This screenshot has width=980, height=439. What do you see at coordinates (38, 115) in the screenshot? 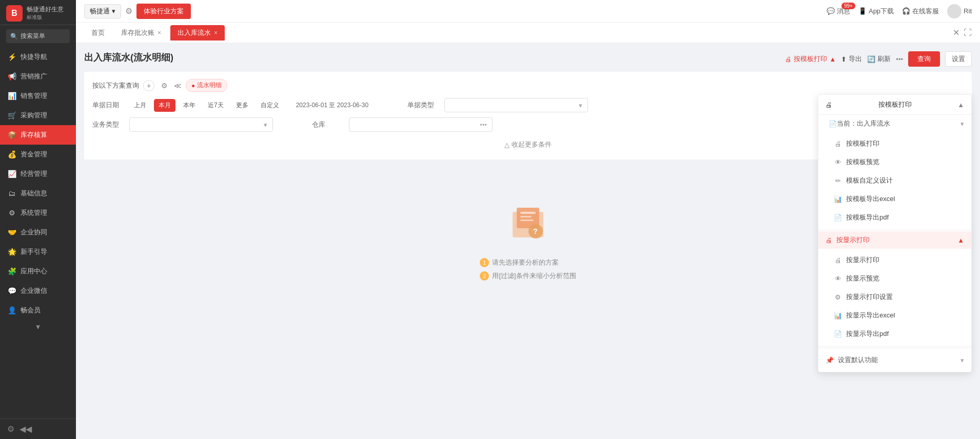
I see `sidebar-item-purchase: 🛒 采购管理` at bounding box center [38, 115].